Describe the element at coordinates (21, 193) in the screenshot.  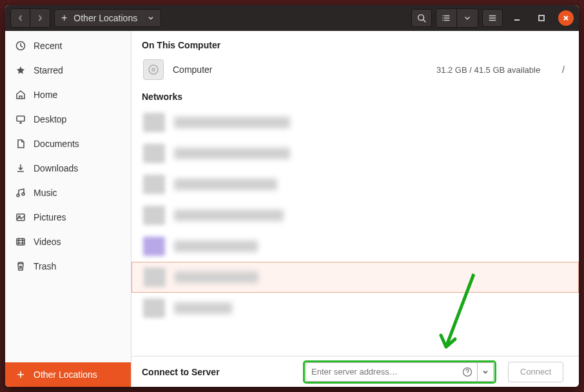
I see `music-icon` at that location.